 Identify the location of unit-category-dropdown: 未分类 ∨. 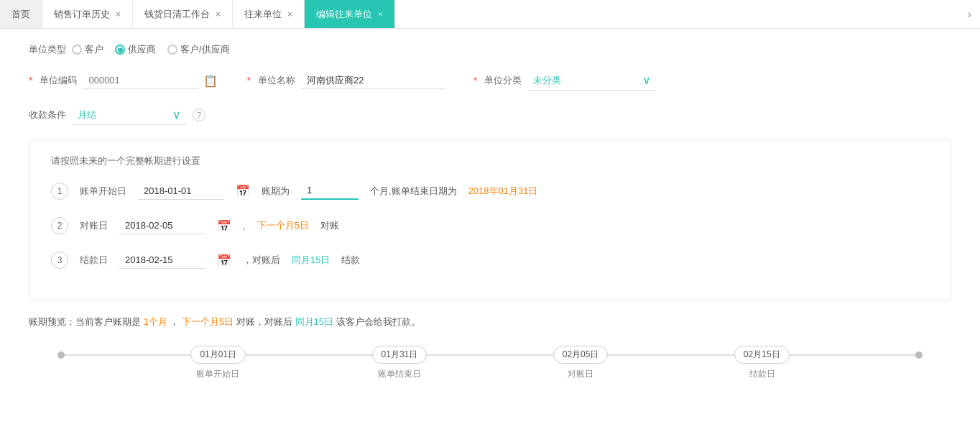
(592, 80).